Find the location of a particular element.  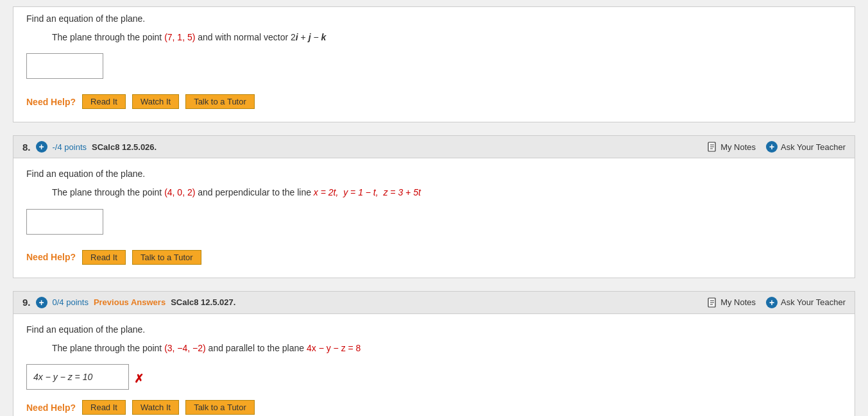

top-vec-i: i is located at coordinates (297, 37).